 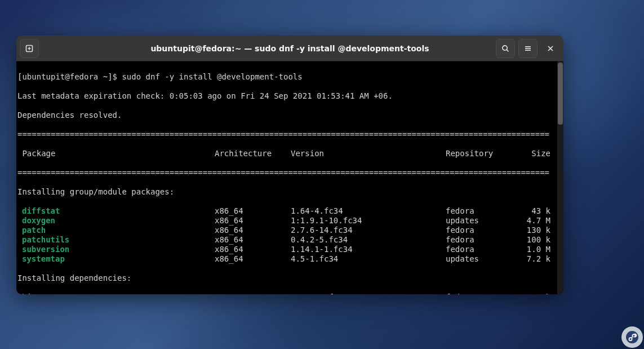 I want to click on package-version: 0.4.2-5.fc34, so click(x=368, y=240).